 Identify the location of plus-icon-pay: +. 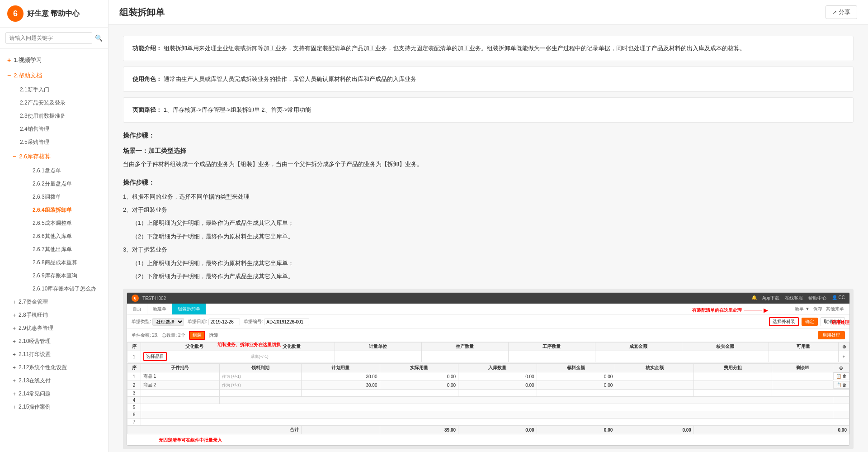
(14, 381).